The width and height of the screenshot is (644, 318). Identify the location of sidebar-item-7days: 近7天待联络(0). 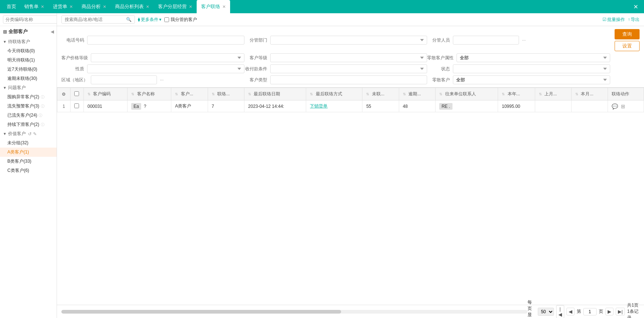
(28, 69).